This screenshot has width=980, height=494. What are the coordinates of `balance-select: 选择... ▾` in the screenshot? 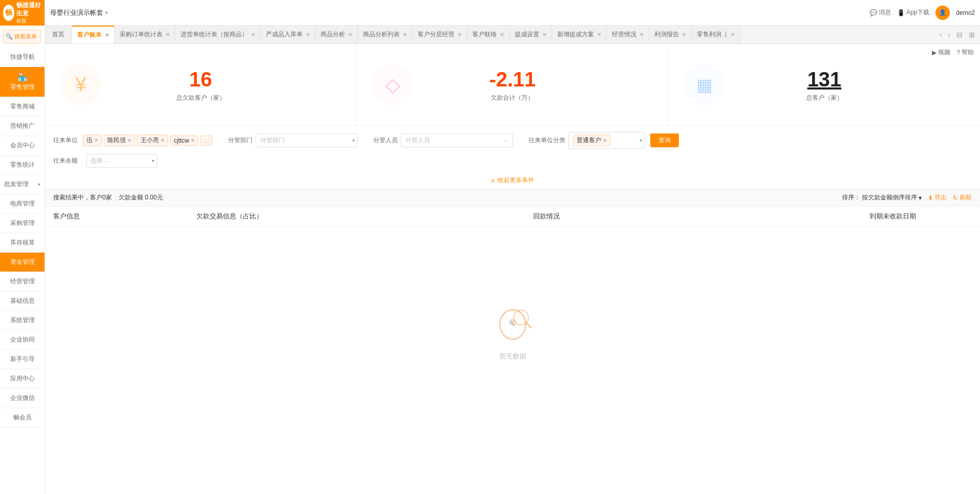 It's located at (122, 161).